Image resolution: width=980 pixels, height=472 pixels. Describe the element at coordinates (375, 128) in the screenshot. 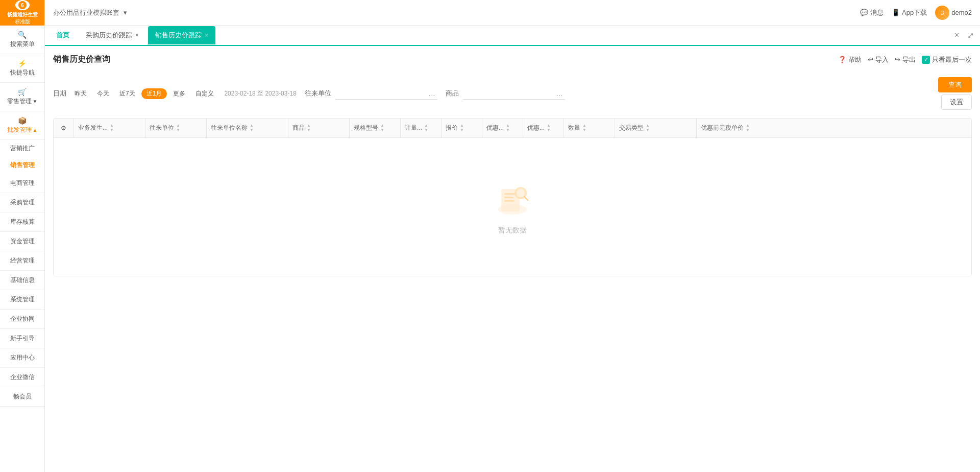

I see `th-spec: 规格型号 ▲ ▼` at that location.